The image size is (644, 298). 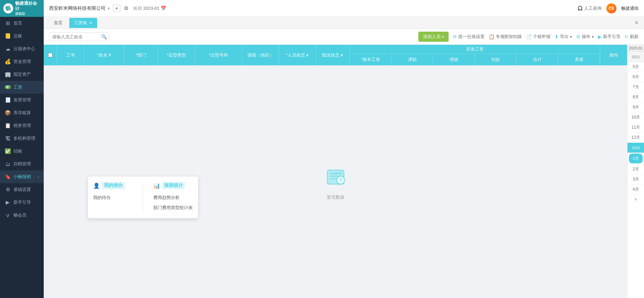 What do you see at coordinates (126, 8) in the screenshot?
I see `settings-icon: ⚙` at bounding box center [126, 8].